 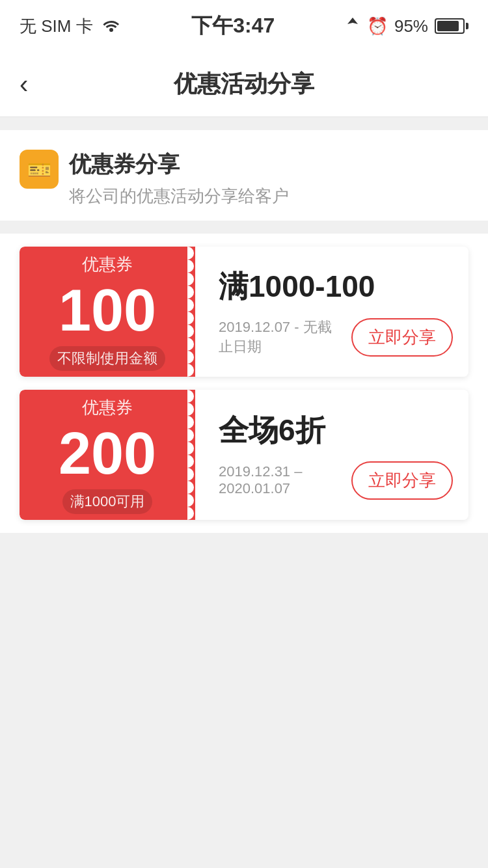 What do you see at coordinates (452, 26) in the screenshot?
I see `battery-icon` at bounding box center [452, 26].